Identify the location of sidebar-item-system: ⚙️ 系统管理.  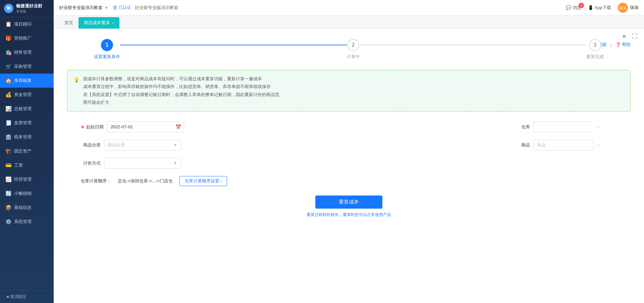
(27, 222).